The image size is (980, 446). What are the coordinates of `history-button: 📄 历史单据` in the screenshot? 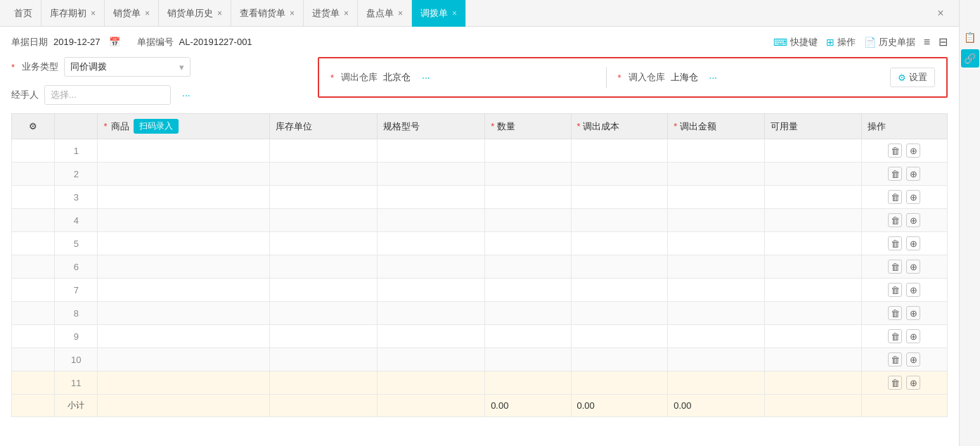 It's located at (890, 42).